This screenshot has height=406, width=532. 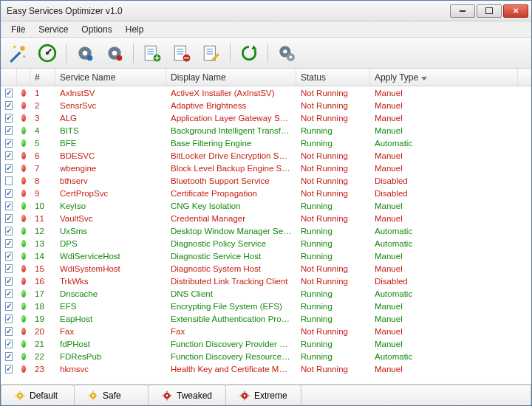 I want to click on column-checkbox, so click(x=9, y=77).